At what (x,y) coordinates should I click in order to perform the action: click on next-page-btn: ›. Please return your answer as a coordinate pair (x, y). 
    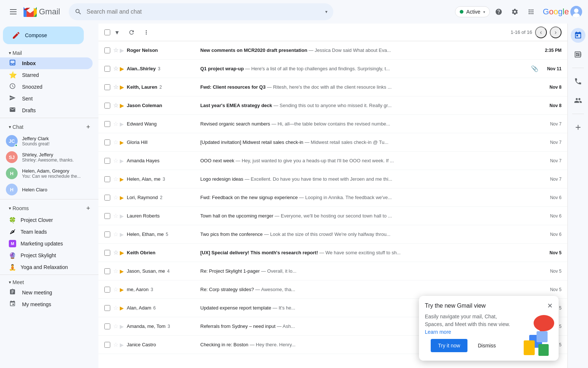
    Looking at the image, I should click on (556, 32).